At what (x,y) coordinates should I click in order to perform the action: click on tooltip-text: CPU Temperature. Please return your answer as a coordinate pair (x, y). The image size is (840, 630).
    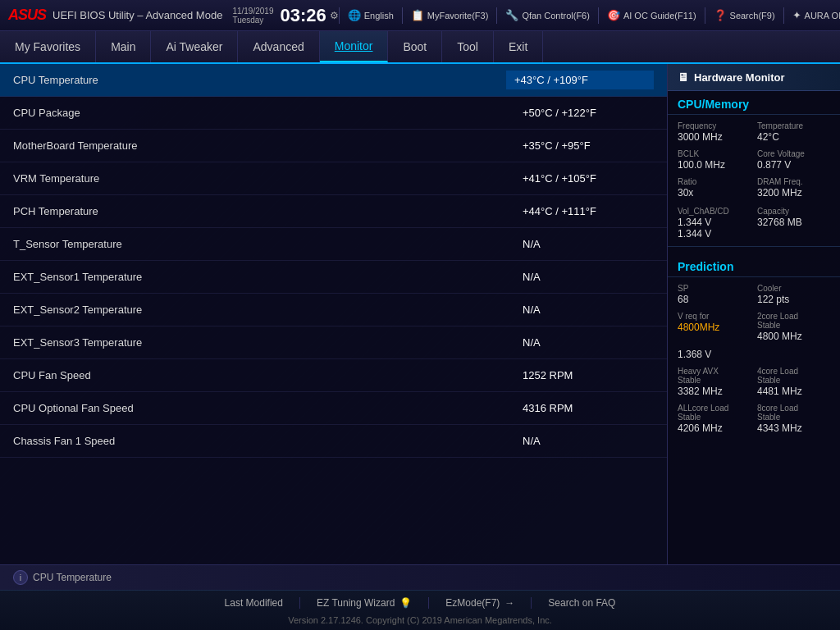
    Looking at the image, I should click on (72, 578).